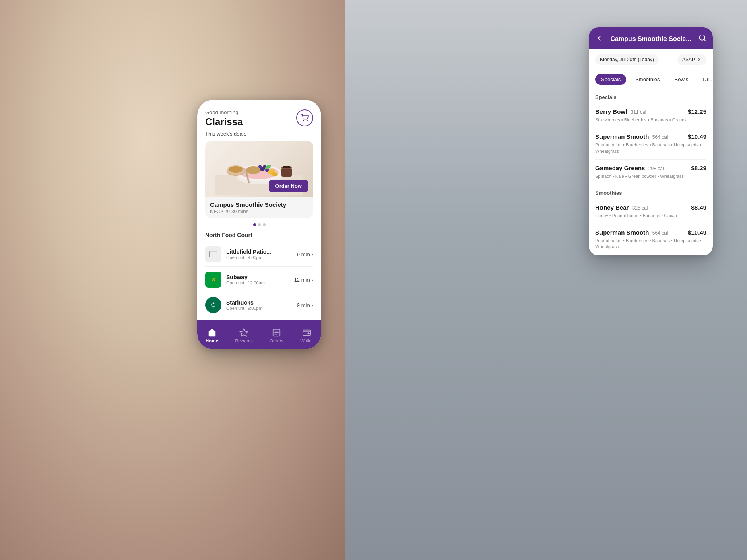  Describe the element at coordinates (651, 80) in the screenshot. I see `menu-tabs: Specials Smoothies Bowls Dri...` at that location.